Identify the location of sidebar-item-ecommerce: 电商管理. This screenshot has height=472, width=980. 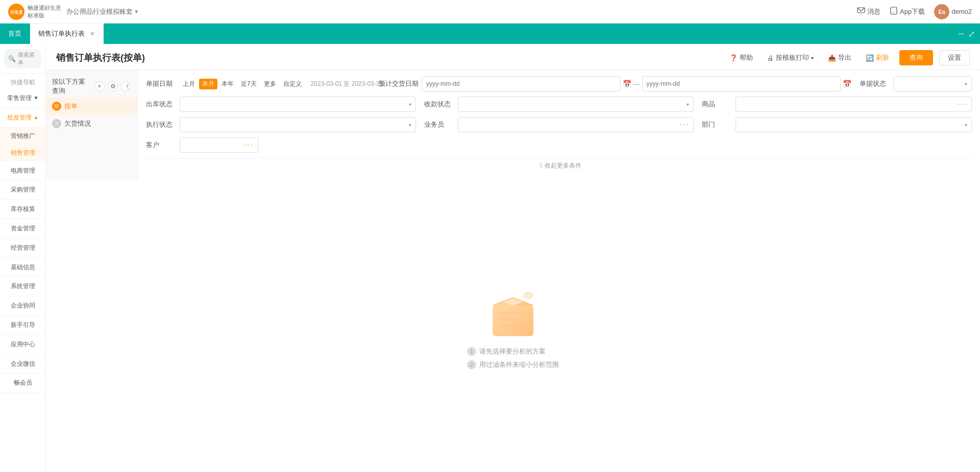
(22, 171).